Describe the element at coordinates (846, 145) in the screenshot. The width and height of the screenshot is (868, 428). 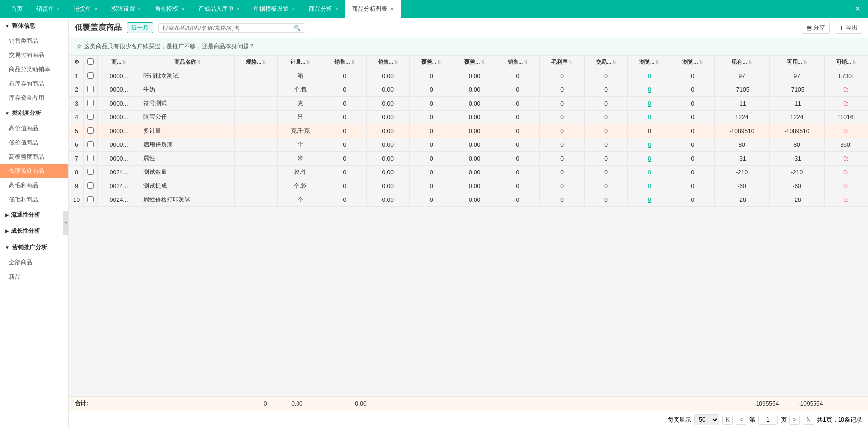
I see `row-saleable: 360:` at that location.